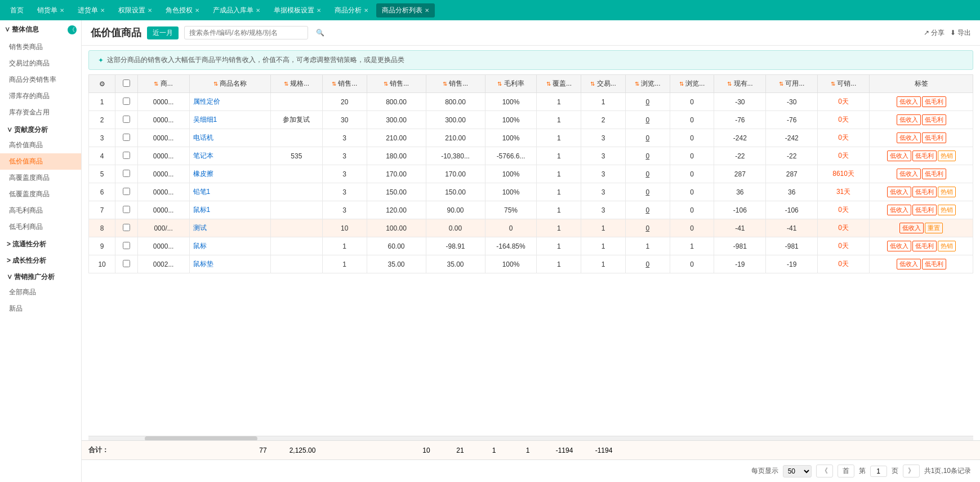 Image resolution: width=980 pixels, height=482 pixels. Describe the element at coordinates (41, 259) in the screenshot. I see `group-title-growth: > 成长性分析` at that location.